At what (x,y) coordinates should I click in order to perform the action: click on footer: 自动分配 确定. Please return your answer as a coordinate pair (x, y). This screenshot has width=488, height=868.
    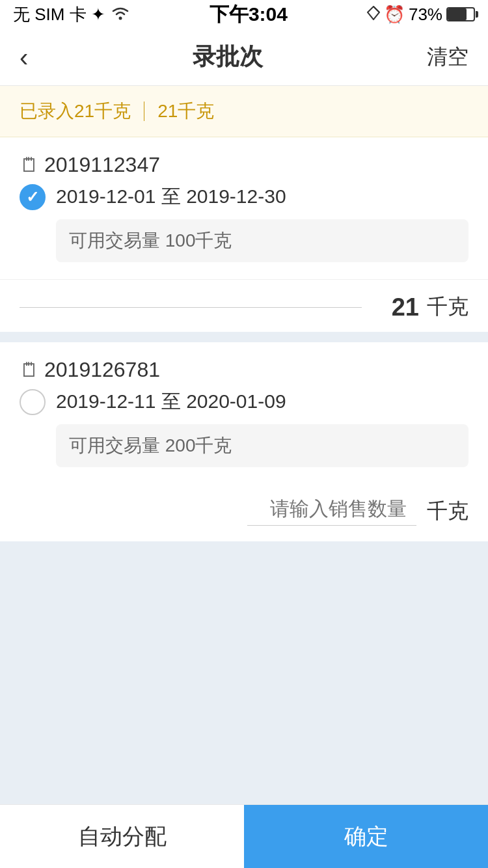
    Looking at the image, I should click on (244, 836).